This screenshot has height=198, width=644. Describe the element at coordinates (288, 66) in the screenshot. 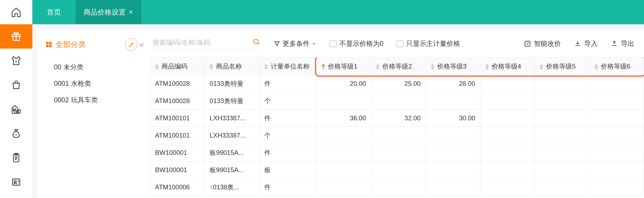

I see `col-uom: 计量单位名称` at that location.